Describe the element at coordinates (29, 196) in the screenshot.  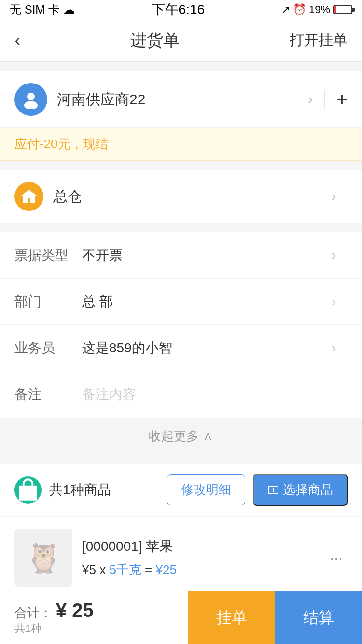
I see `warehouse-icon` at that location.